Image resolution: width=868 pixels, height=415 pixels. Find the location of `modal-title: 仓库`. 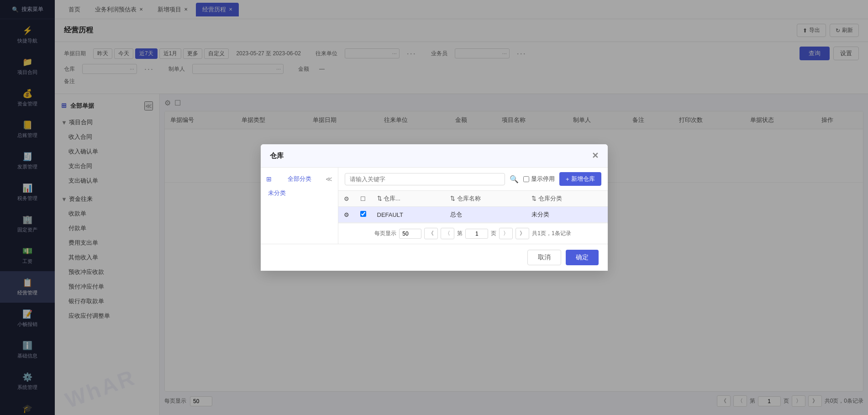

modal-title: 仓库 is located at coordinates (277, 156).